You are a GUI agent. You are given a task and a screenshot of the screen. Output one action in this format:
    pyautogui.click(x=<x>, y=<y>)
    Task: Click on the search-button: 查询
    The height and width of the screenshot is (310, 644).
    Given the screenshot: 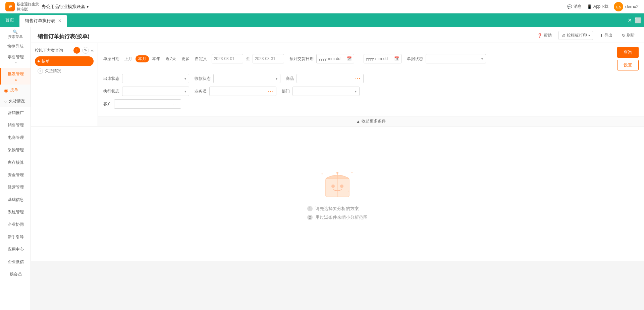 What is the action you would take?
    pyautogui.click(x=628, y=52)
    